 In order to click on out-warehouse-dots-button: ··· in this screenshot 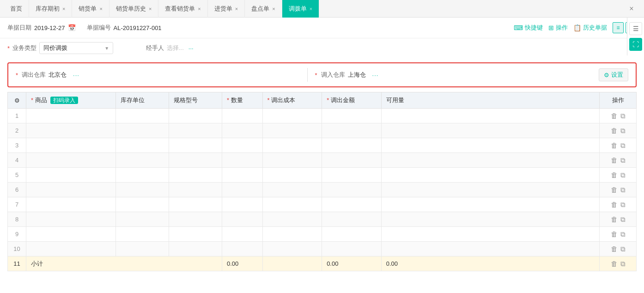, I will do `click(76, 75)`.